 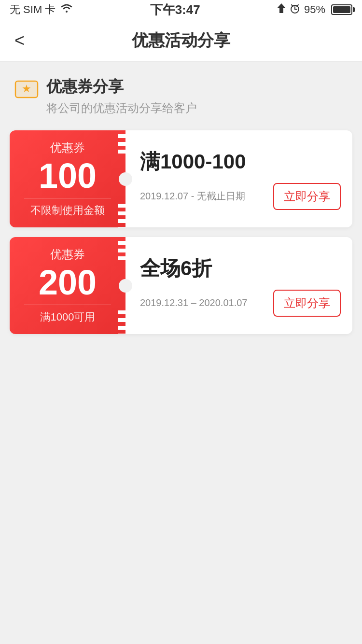 I want to click on coupon-card-2: 优惠券 200 满1000可用 全场6折 2019.12.31 – 2020.0…, so click(x=181, y=286).